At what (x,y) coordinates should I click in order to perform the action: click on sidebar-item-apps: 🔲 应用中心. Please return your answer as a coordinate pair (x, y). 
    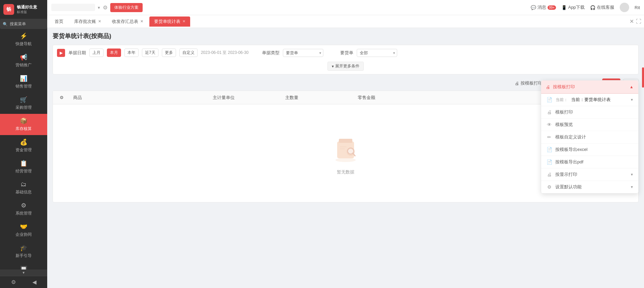
    Looking at the image, I should click on (24, 266).